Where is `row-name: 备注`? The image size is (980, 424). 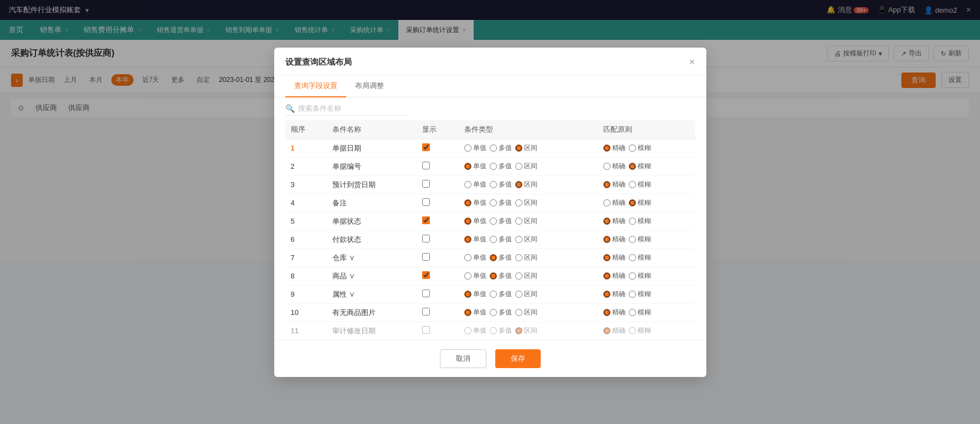 row-name: 备注 is located at coordinates (372, 203).